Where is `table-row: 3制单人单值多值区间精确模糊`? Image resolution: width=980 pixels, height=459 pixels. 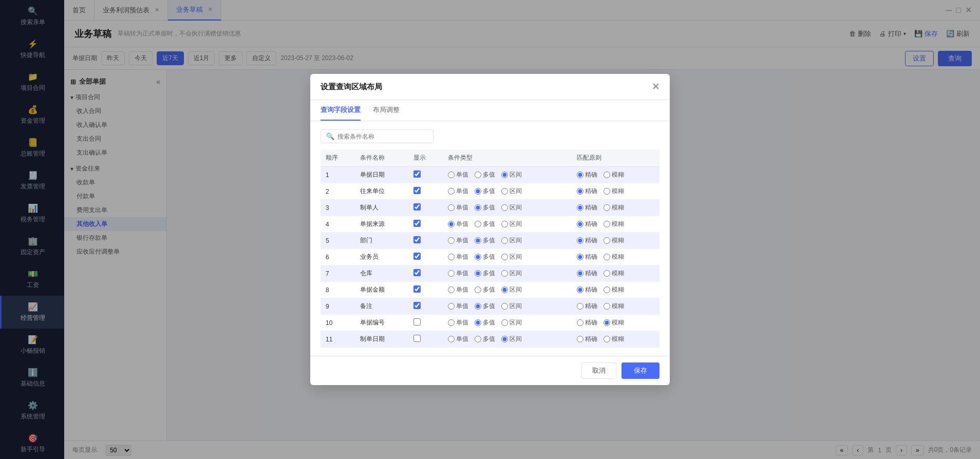
table-row: 3制单人单值多值区间精确模糊 is located at coordinates (490, 208).